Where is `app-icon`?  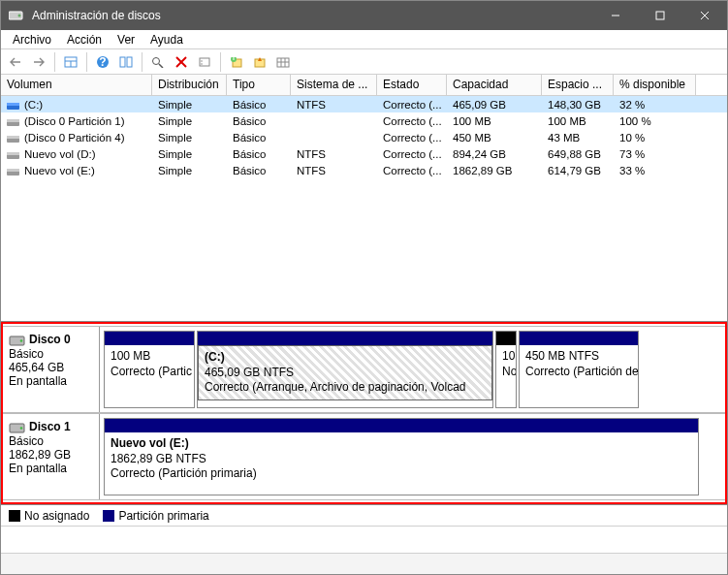
app-icon is located at coordinates (16, 16).